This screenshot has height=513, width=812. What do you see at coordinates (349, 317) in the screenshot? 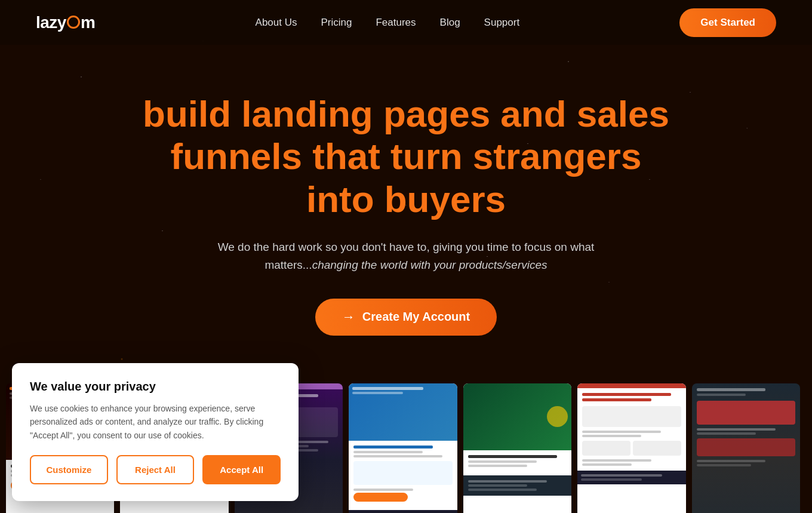
I see `arrow-icon: →` at bounding box center [349, 317].